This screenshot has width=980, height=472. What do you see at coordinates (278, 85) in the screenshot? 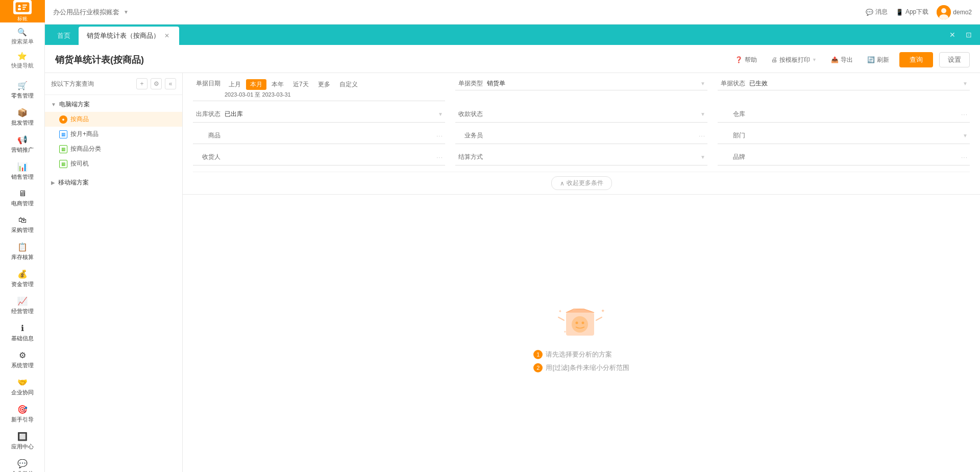
I see `date-this-year: 本年` at bounding box center [278, 85].